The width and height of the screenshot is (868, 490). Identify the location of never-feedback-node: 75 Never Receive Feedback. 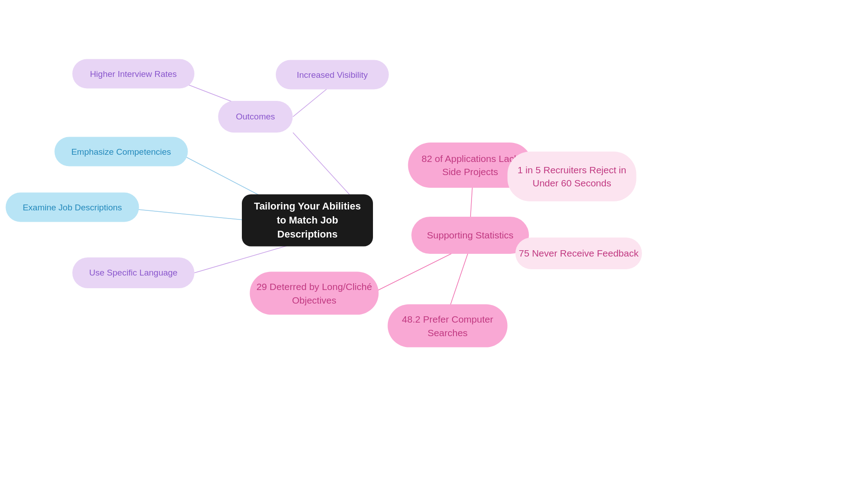
(579, 253).